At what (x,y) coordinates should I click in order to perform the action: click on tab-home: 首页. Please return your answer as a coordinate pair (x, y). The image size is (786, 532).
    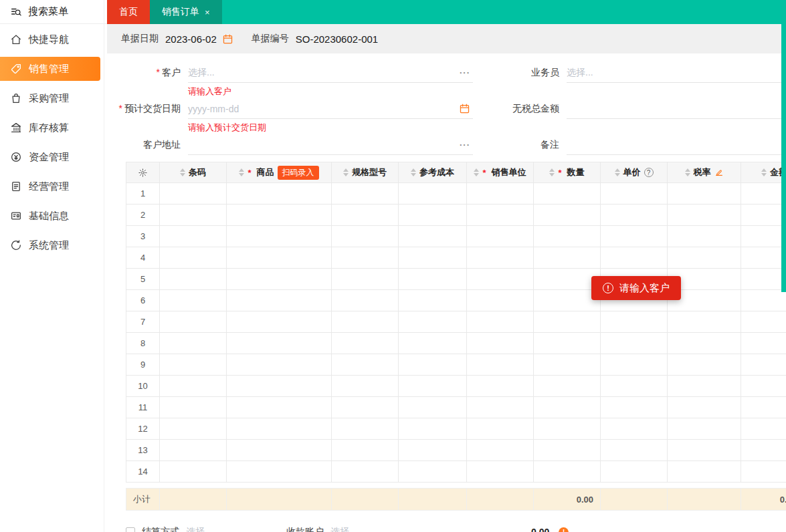
    Looking at the image, I should click on (128, 12).